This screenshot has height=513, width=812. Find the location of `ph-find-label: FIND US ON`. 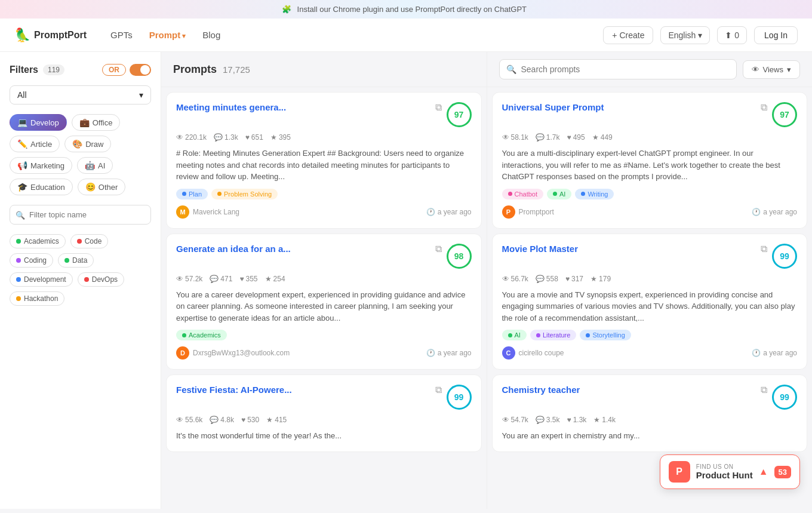

ph-find-label: FIND US ON is located at coordinates (725, 467).